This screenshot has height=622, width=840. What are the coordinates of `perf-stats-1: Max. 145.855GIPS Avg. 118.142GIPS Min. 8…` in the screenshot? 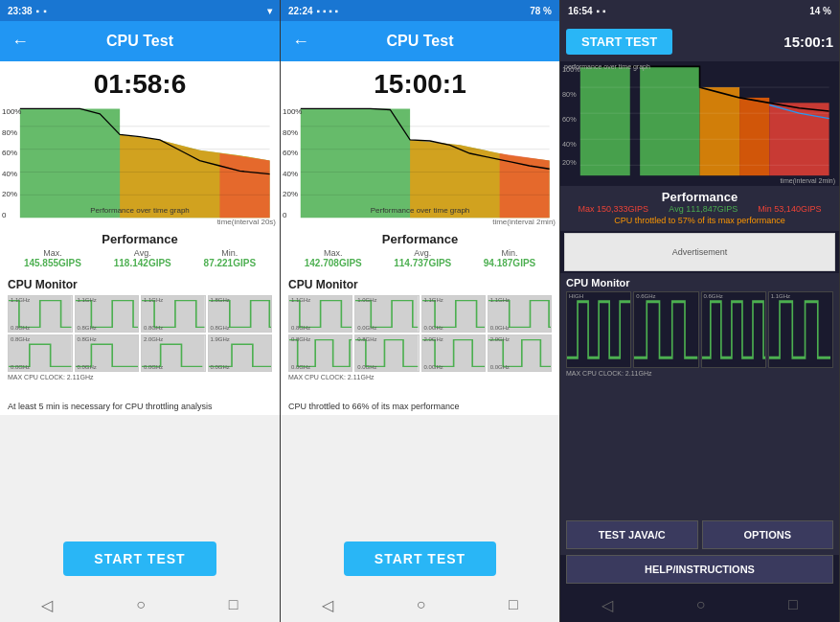 It's located at (140, 259).